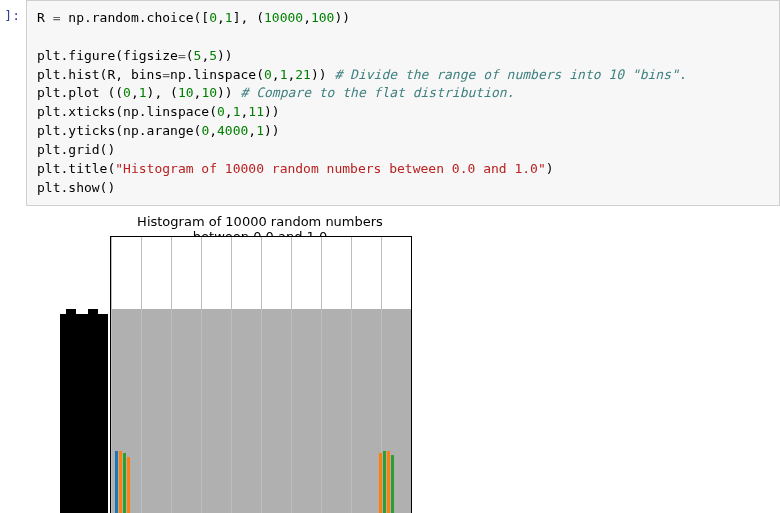  I want to click on bar-0-c, so click(124, 483).